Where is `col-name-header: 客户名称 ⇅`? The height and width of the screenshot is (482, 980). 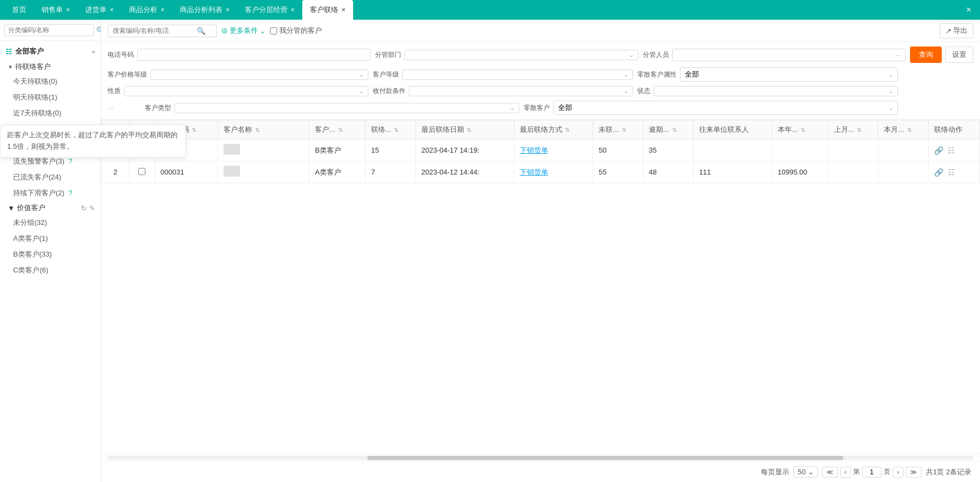 col-name-header: 客户名称 ⇅ is located at coordinates (263, 130).